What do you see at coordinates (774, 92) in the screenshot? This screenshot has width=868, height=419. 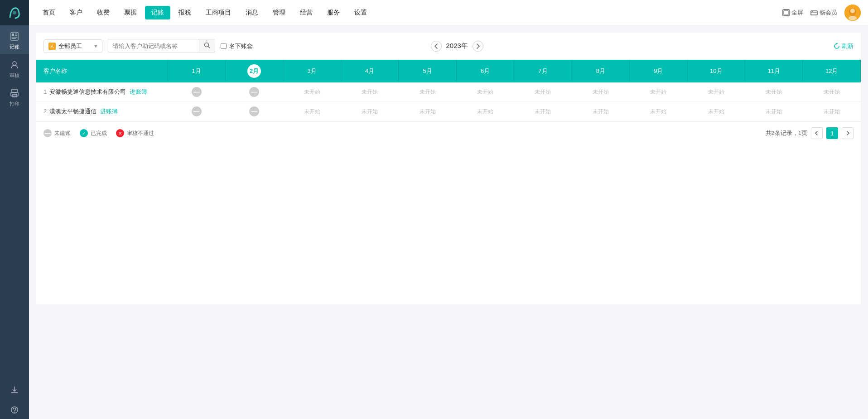 I see `cell-m11-0: 未开始` at bounding box center [774, 92].